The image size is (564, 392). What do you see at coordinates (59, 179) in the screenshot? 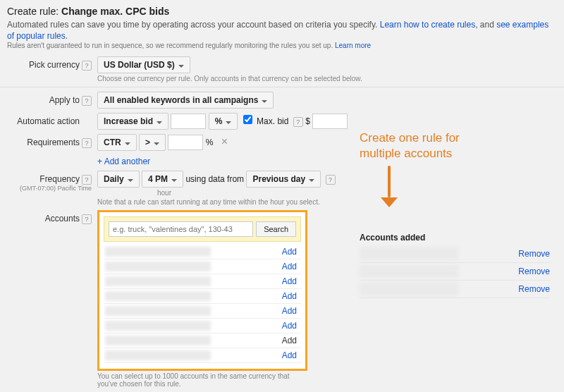
I see `freq-label: Frequency` at bounding box center [59, 179].